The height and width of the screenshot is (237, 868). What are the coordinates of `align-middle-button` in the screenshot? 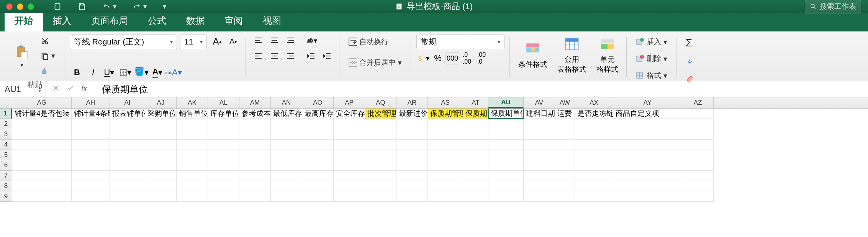 It's located at (274, 41).